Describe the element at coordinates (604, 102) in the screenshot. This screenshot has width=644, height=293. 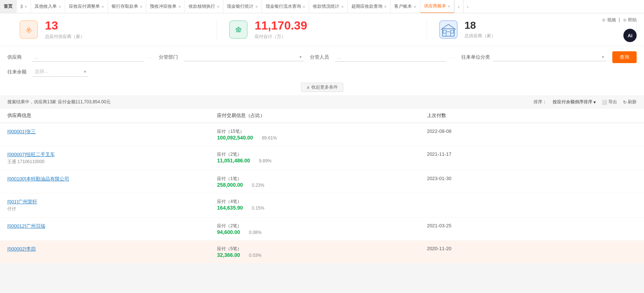
I see `export-icon: ⬜` at that location.